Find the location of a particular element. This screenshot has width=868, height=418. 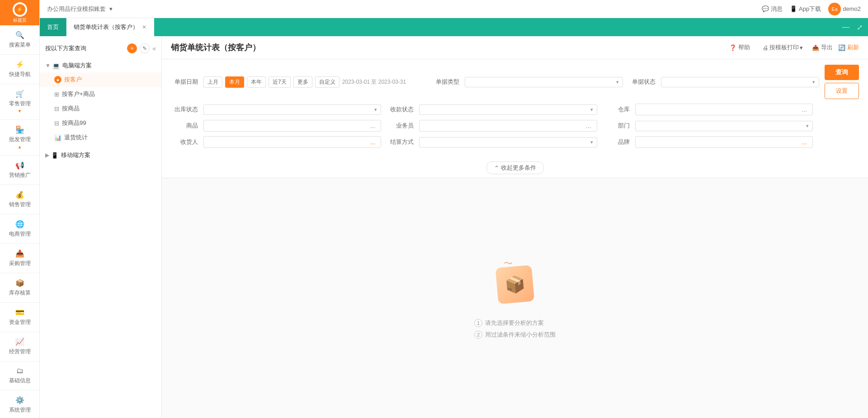

app-download-button: 📱 App下载 is located at coordinates (806, 9).